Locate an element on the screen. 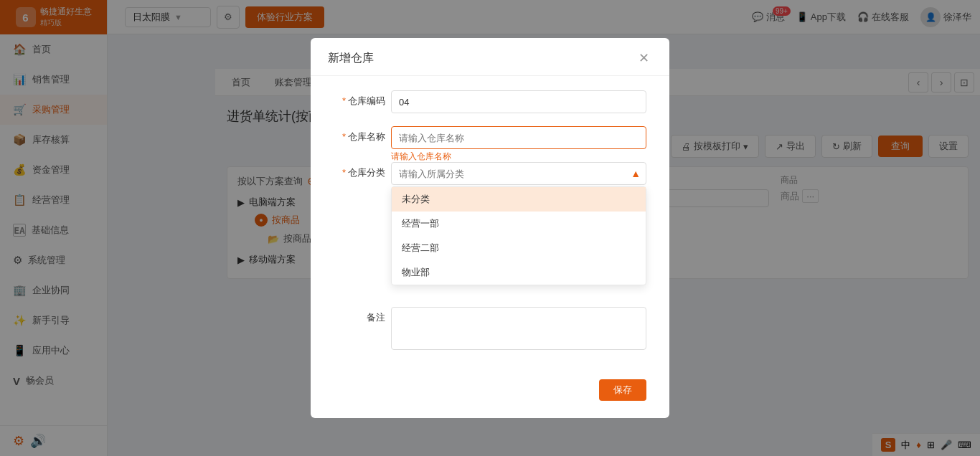 The width and height of the screenshot is (980, 456). modal-close-button: ✕ is located at coordinates (644, 58).